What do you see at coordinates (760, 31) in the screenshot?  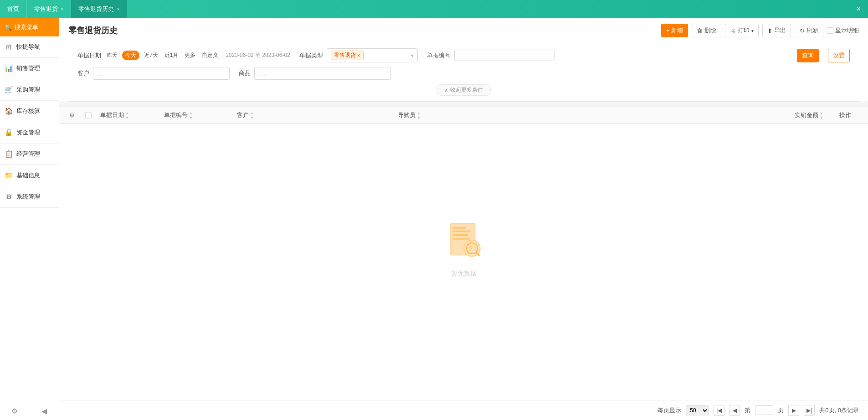 I see `toolbar: + 新增 🗑 删除 🖨 打印 ▾ ⬆ 导出 ↻` at bounding box center [760, 31].